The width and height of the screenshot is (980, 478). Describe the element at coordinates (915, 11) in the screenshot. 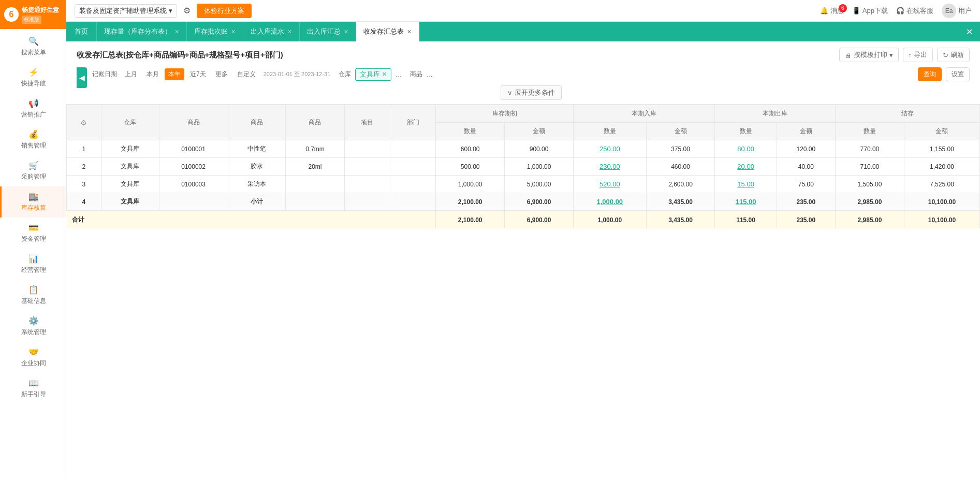

I see `online-service-button: 🎧 在线客服` at that location.